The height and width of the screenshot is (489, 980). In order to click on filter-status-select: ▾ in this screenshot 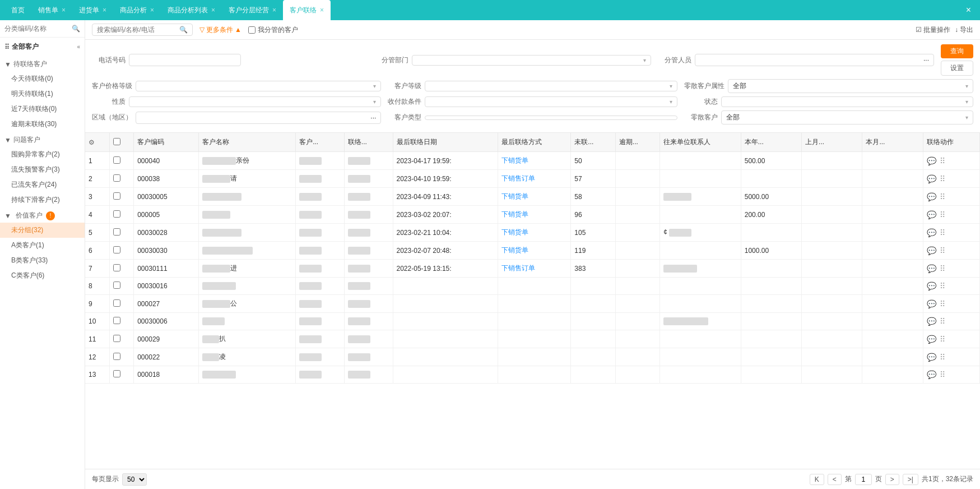, I will do `click(847, 102)`.